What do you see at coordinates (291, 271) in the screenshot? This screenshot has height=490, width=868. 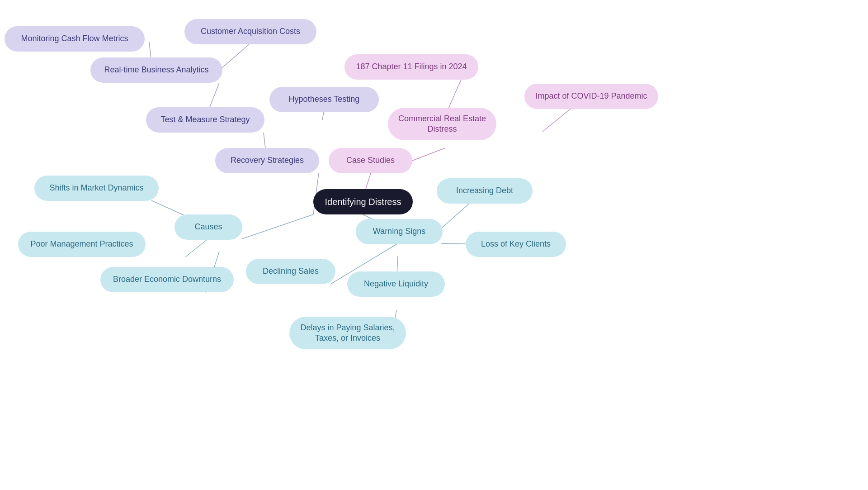 I see `declining-node: Declining Sales` at bounding box center [291, 271].